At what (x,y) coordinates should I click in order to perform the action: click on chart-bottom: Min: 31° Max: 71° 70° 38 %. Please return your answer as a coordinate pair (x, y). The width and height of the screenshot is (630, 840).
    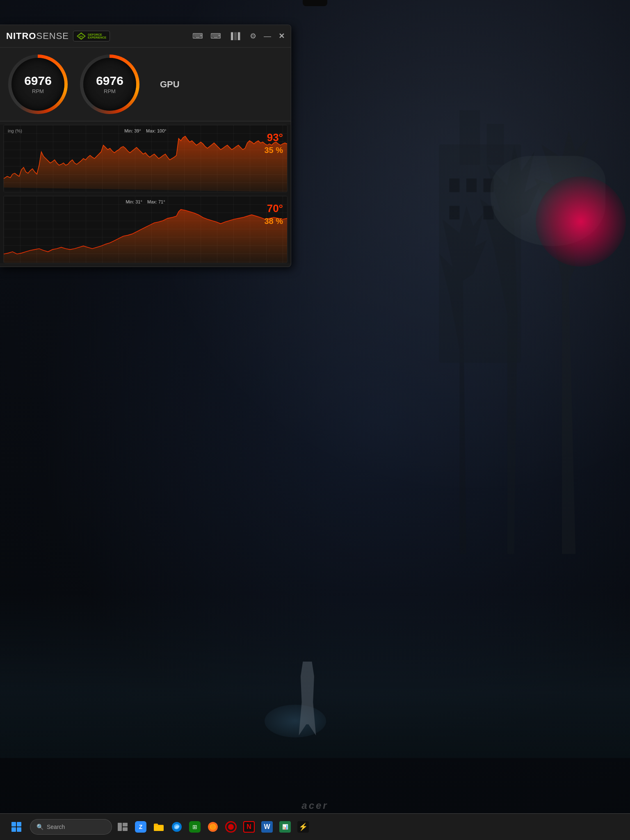
    Looking at the image, I should click on (145, 230).